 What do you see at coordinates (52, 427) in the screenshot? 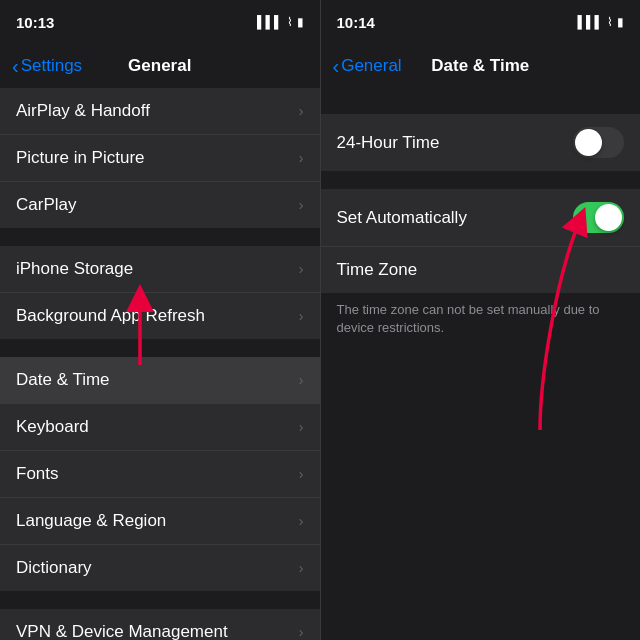
I see `keyboard-label: Keyboard` at bounding box center [52, 427].